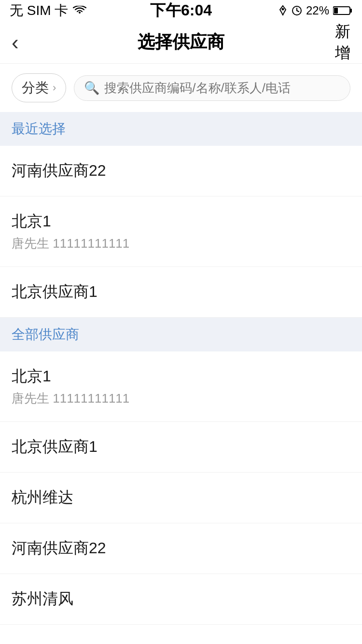  Describe the element at coordinates (336, 42) in the screenshot. I see `add-button: 新增` at that location.